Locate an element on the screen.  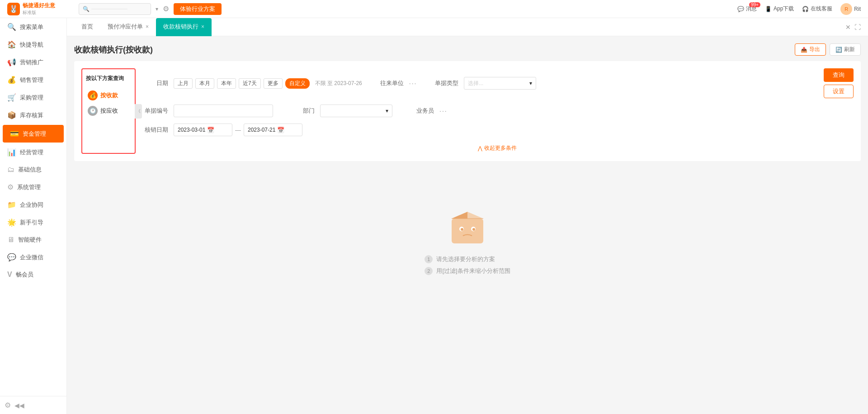
app-download-button: 📱 App下载 is located at coordinates (779, 9).